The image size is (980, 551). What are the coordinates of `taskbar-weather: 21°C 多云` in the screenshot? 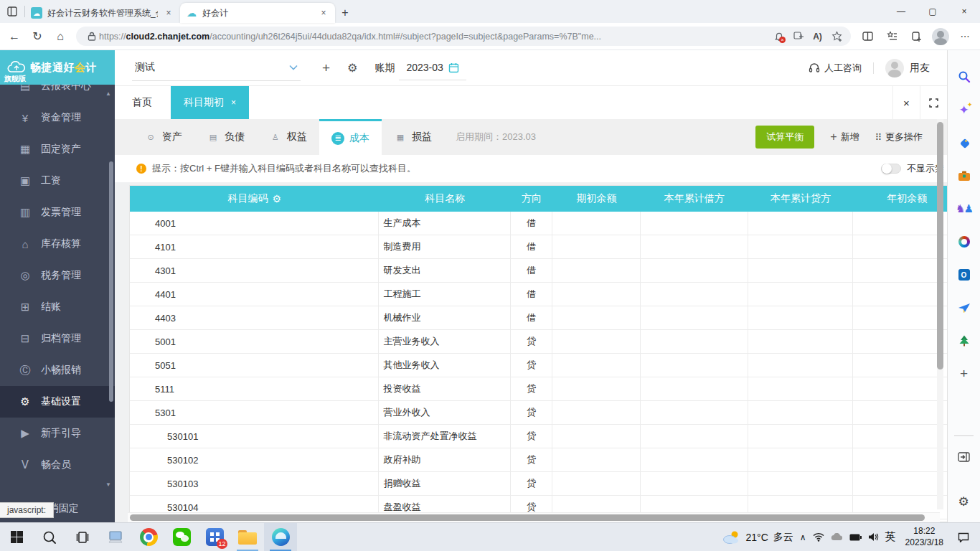 It's located at (758, 537).